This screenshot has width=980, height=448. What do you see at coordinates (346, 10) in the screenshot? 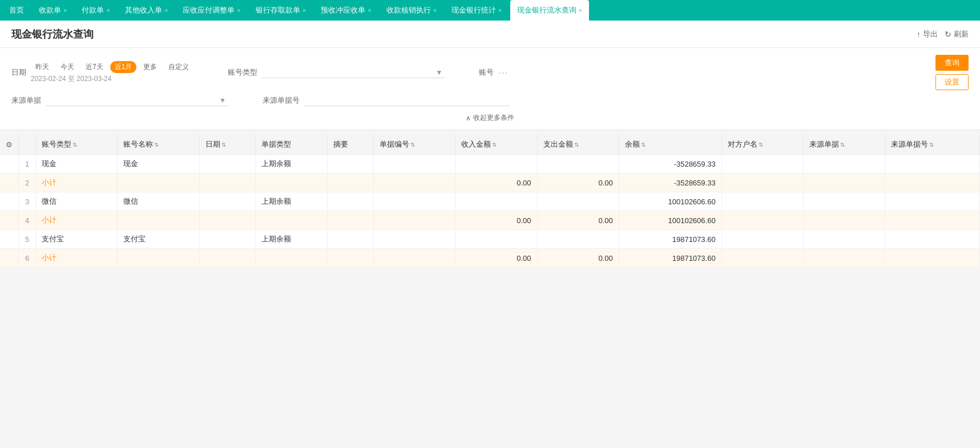
I see `nav-prepaid: 预收冲应收单 ×` at bounding box center [346, 10].